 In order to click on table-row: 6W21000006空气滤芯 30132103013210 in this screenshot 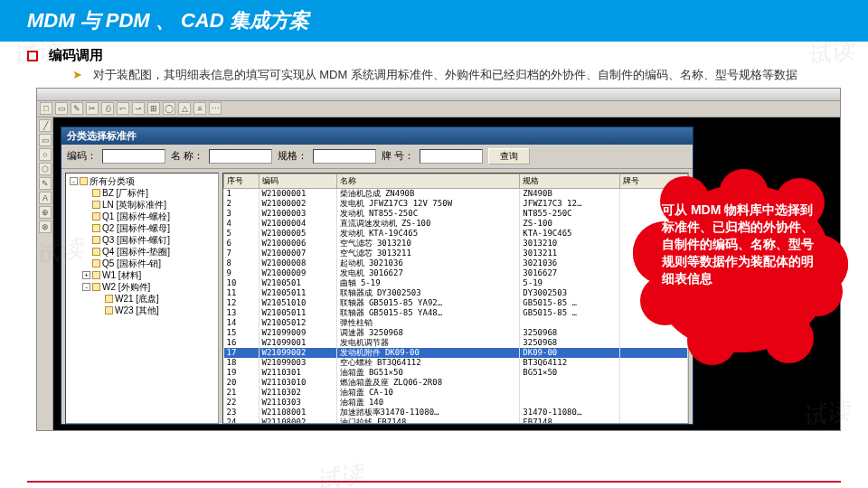, I will do `click(456, 244)`.